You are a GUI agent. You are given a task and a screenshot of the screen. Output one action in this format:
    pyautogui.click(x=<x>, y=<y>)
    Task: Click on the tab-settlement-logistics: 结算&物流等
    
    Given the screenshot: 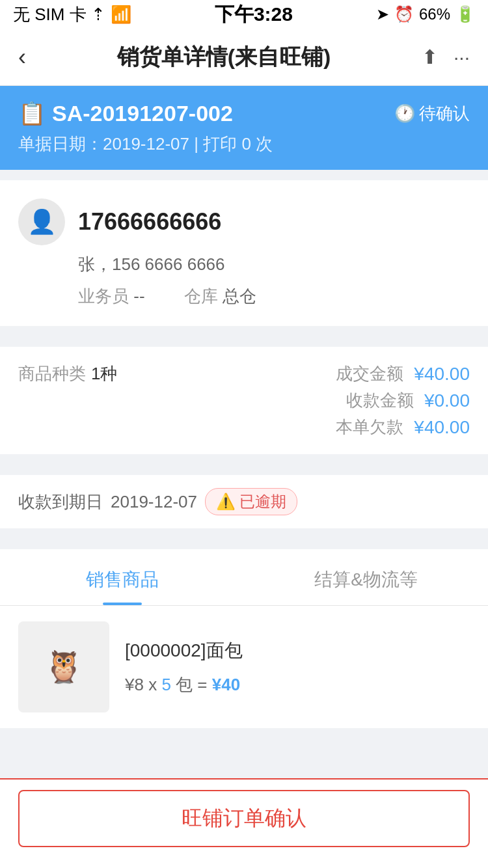 What is the action you would take?
    pyautogui.click(x=366, y=577)
    